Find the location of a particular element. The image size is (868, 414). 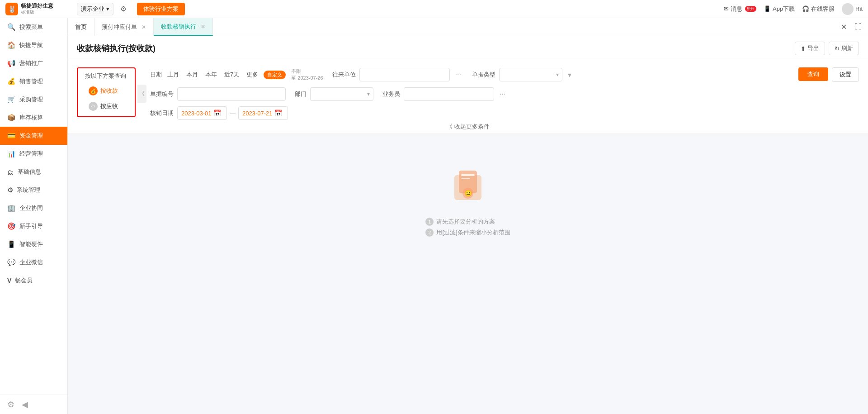

basic-info-icon: 🗂 is located at coordinates (11, 172).